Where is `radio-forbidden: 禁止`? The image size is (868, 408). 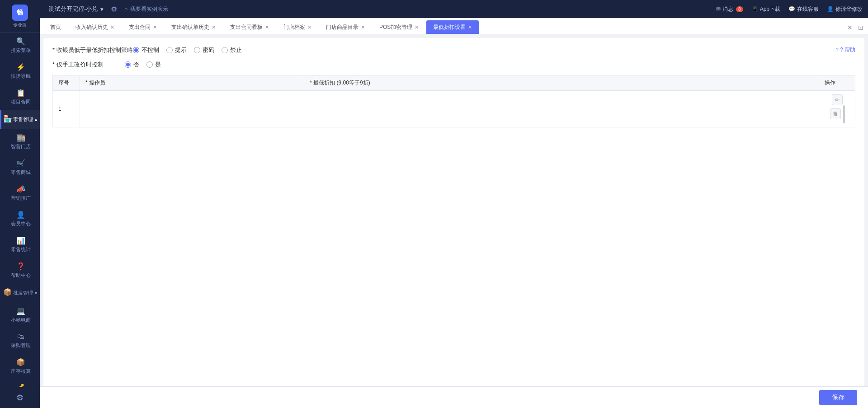
radio-forbidden: 禁止 is located at coordinates (231, 50).